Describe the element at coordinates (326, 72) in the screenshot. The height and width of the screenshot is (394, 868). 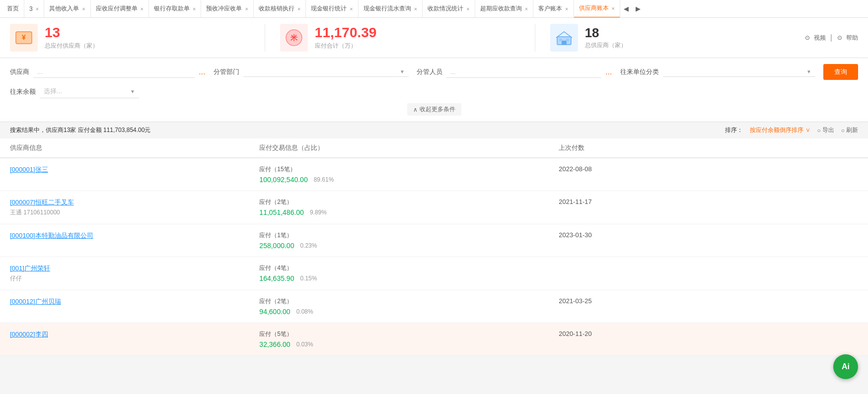
I see `dept-select: ▼` at that location.